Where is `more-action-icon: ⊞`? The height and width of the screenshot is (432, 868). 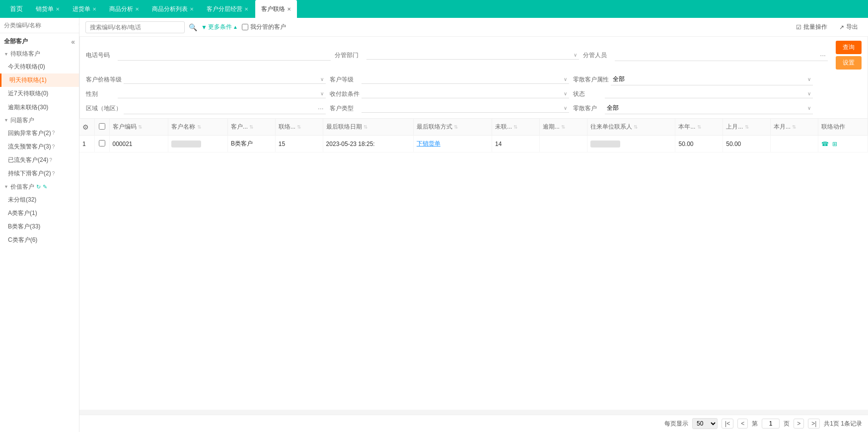
more-action-icon: ⊞ is located at coordinates (835, 144).